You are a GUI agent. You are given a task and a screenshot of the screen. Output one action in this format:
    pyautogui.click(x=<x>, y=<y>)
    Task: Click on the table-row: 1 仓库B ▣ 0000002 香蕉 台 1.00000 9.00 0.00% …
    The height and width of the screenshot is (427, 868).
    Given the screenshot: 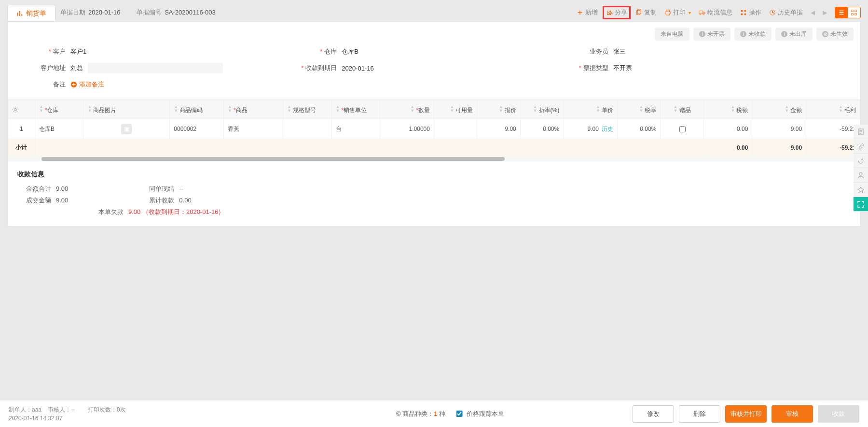 What is the action you would take?
    pyautogui.click(x=434, y=129)
    